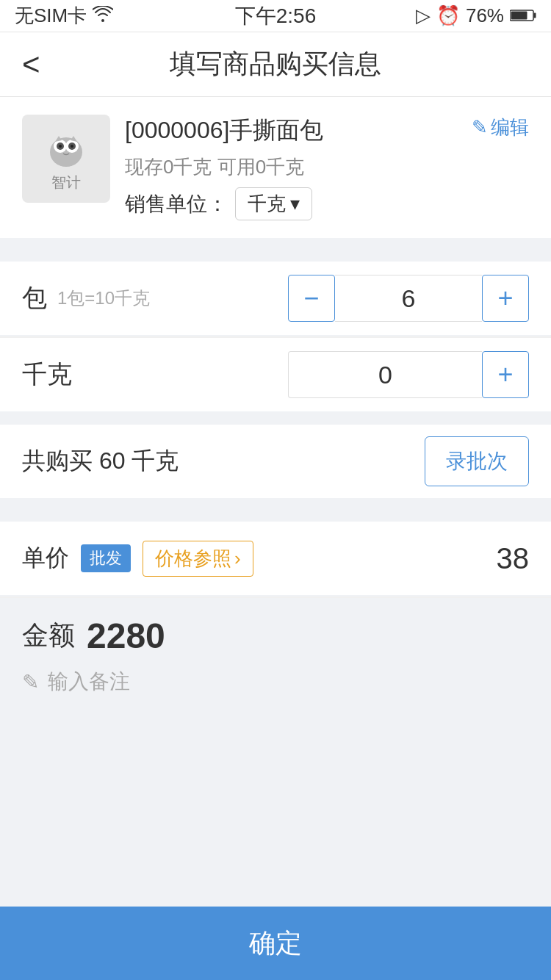 The width and height of the screenshot is (551, 980). Describe the element at coordinates (276, 375) in the screenshot. I see `kg-row: 千克 +` at that location.